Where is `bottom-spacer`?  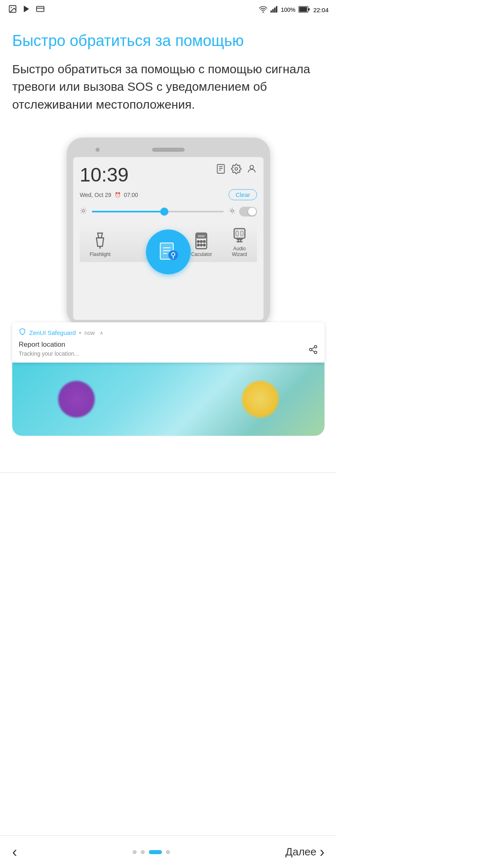 bottom-spacer is located at coordinates (168, 454).